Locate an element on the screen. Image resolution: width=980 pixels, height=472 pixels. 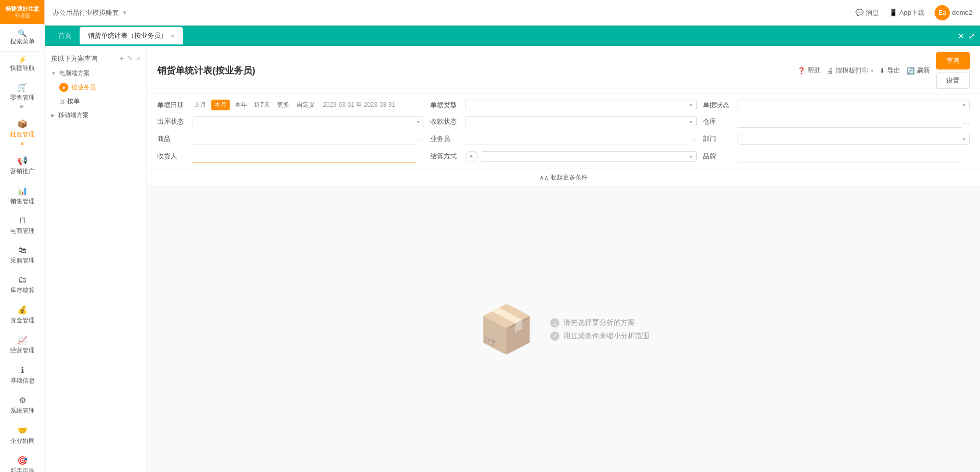
sidebar-item-system: ⚙ 系统管理 is located at coordinates (22, 406).